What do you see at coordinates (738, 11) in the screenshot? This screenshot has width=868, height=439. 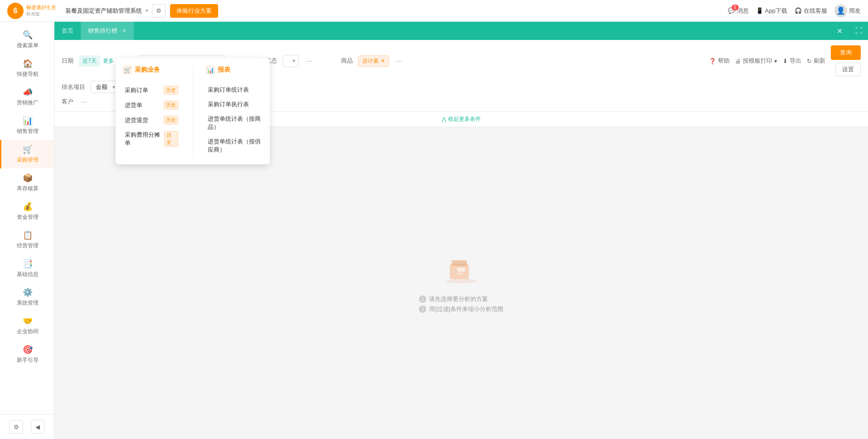 I see `messages-button: 💬 5 消息` at bounding box center [738, 11].